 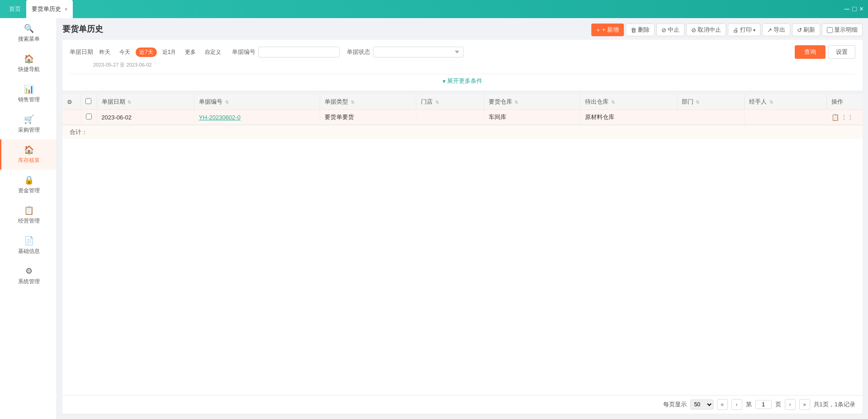 What do you see at coordinates (462, 110) in the screenshot?
I see `data-table: ⚙ 单据日期 ⇅ 单据编号 ⇅ 单据类型` at bounding box center [462, 110].